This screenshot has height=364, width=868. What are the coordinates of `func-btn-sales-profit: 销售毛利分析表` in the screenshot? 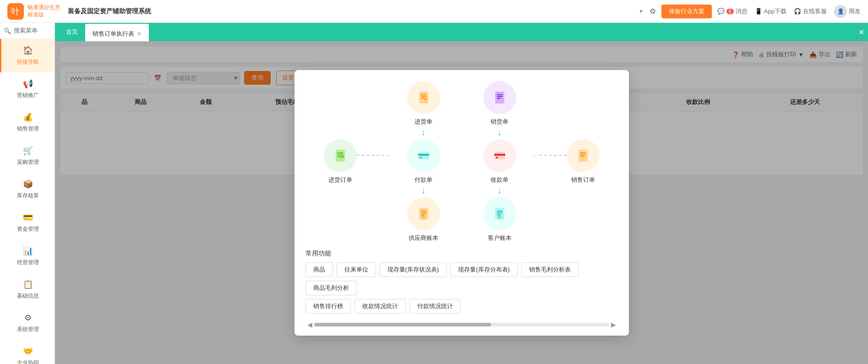 It's located at (550, 270).